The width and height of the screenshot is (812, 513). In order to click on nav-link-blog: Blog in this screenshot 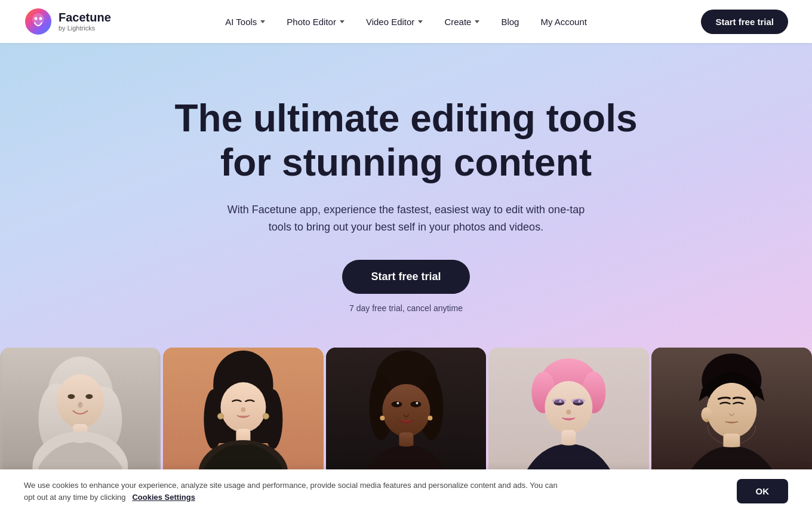, I will do `click(510, 21)`.